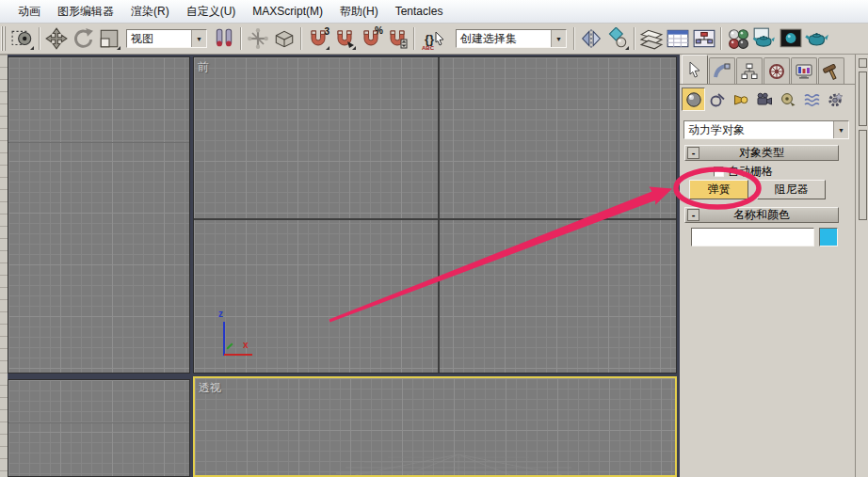  Describe the element at coordinates (151, 11) in the screenshot. I see `menu-rendering: 渲染(R)` at that location.